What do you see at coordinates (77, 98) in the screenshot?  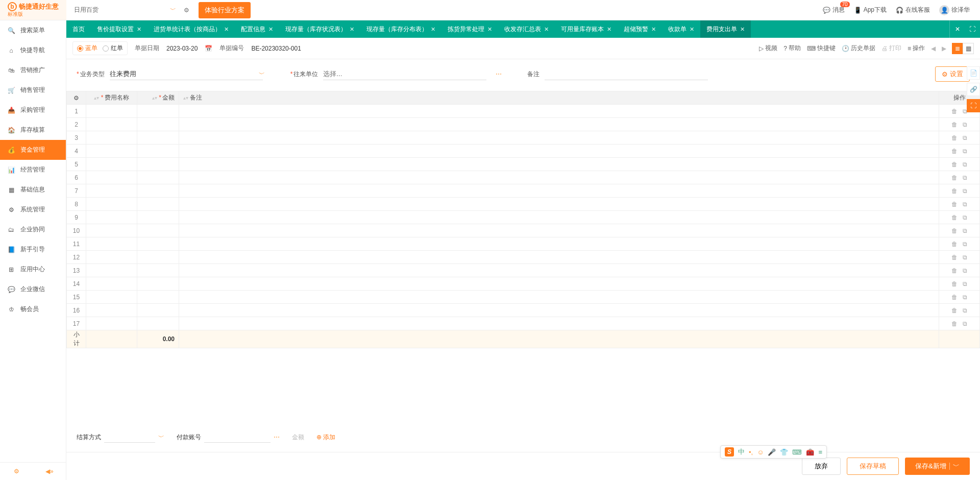 I see `table-settings-icon: ⚙` at bounding box center [77, 98].